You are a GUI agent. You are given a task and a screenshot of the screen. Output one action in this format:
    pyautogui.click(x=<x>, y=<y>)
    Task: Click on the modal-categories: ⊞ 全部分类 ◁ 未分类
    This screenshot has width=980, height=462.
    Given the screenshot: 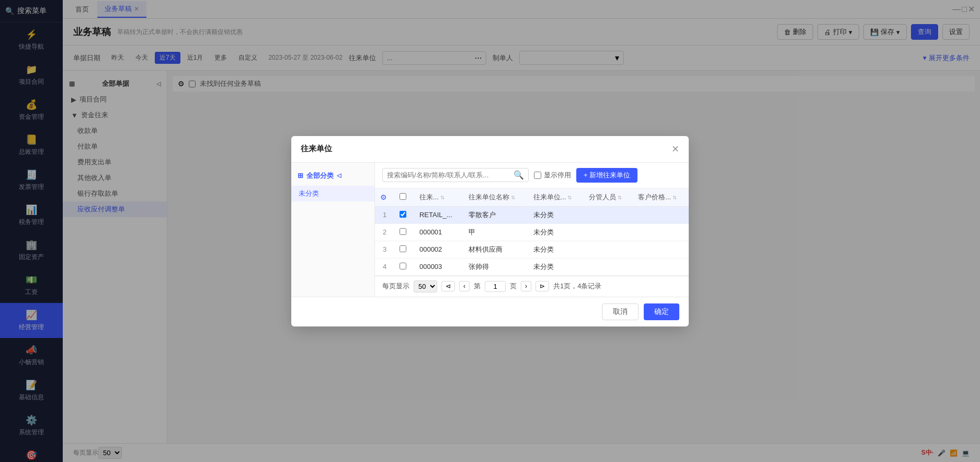 What is the action you would take?
    pyautogui.click(x=333, y=230)
    